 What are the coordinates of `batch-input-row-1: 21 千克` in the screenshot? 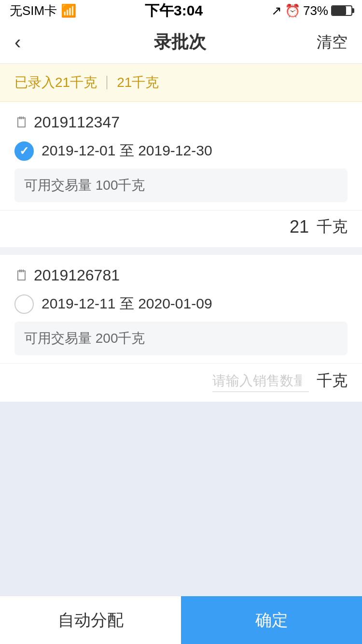 It's located at (181, 229).